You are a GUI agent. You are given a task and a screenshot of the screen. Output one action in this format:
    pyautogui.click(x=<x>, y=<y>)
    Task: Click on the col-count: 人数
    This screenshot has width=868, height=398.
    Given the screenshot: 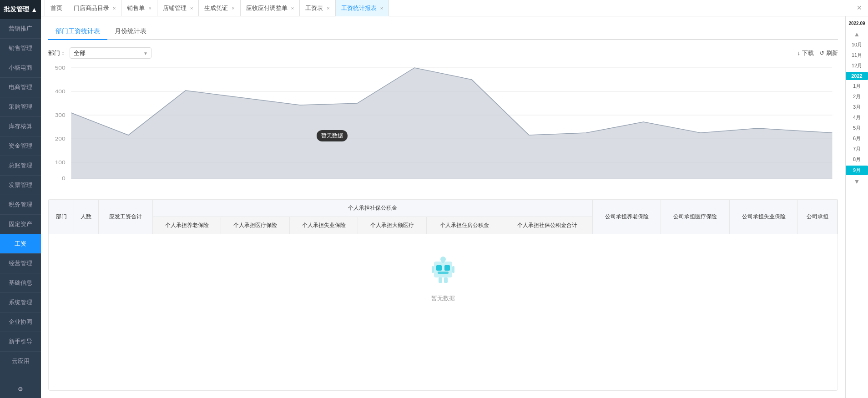 What is the action you would take?
    pyautogui.click(x=86, y=217)
    